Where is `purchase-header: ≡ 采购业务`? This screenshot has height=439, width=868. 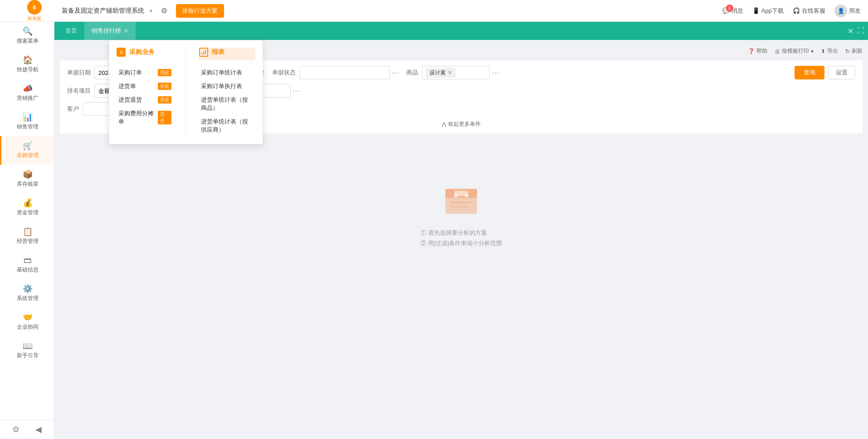
purchase-header: ≡ 采购业务 is located at coordinates (145, 54).